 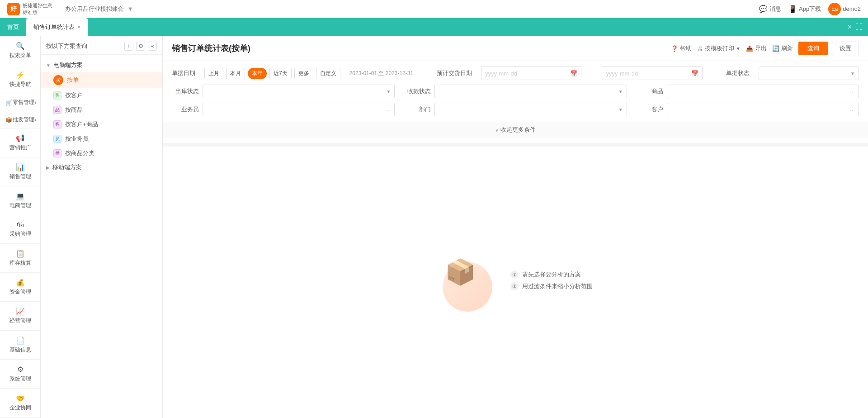 What do you see at coordinates (214, 73) in the screenshot?
I see `date-btn-lastmonth: 上月` at bounding box center [214, 73].